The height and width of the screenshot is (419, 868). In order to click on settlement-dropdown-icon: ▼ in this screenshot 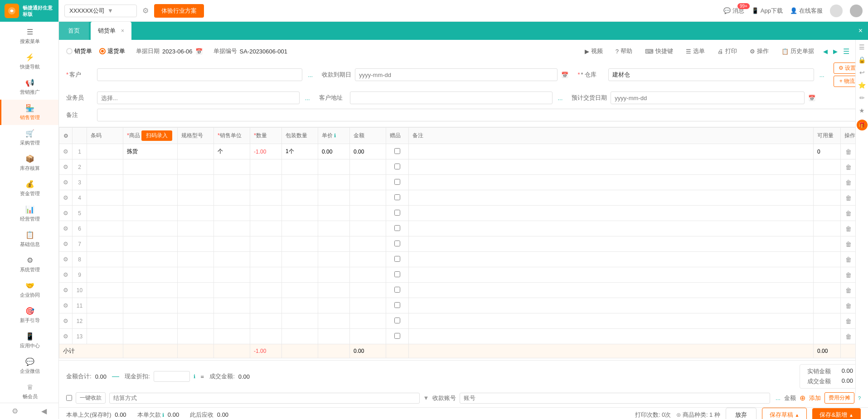, I will do `click(426, 398)`.